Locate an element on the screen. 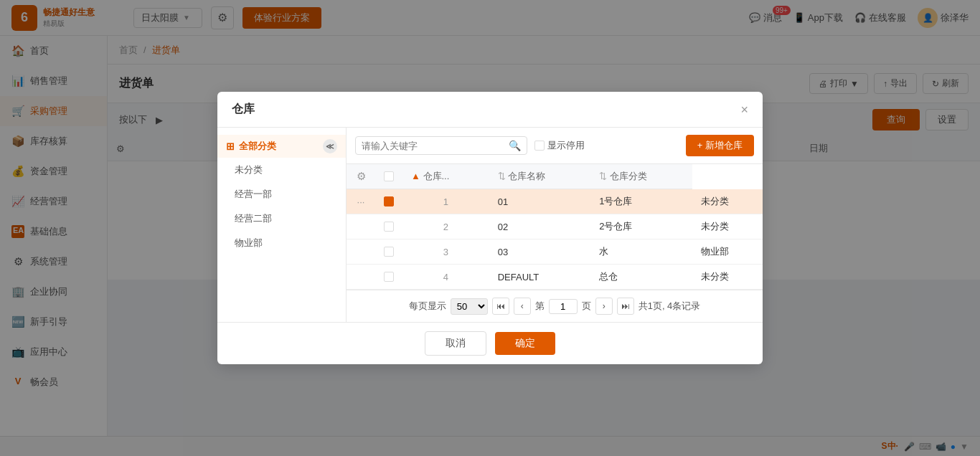 The height and width of the screenshot is (456, 980). col-code-header: ▲ 仓库... is located at coordinates (446, 176).